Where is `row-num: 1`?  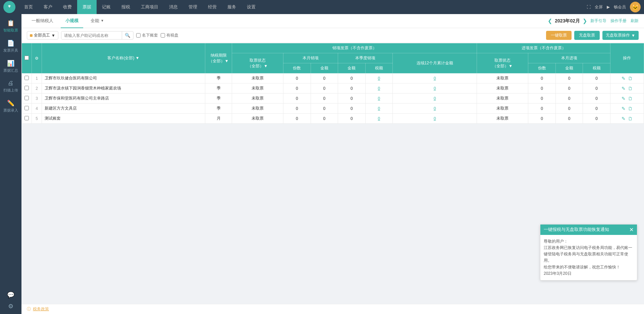
row-num: 1 is located at coordinates (37, 78).